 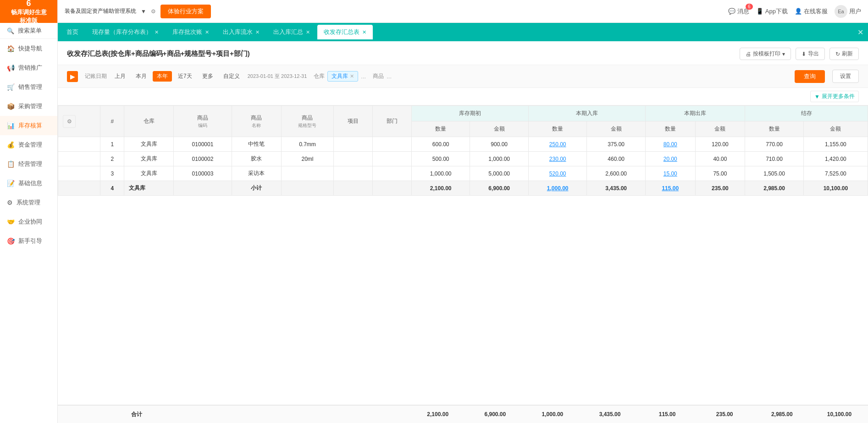 What do you see at coordinates (389, 76) in the screenshot?
I see `goods-more-btn: ...` at bounding box center [389, 76].